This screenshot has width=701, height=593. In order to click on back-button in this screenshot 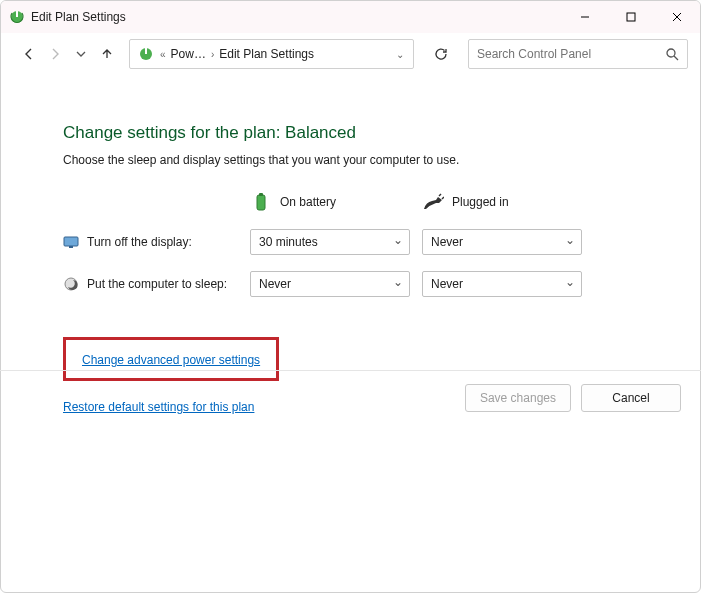, I will do `click(29, 54)`.